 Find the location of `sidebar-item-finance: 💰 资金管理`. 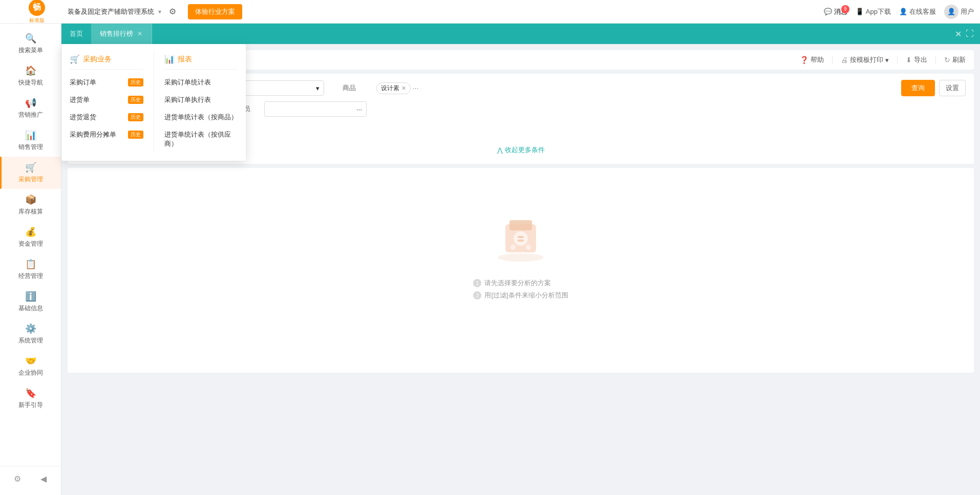

sidebar-item-finance: 💰 资金管理 is located at coordinates (31, 238).